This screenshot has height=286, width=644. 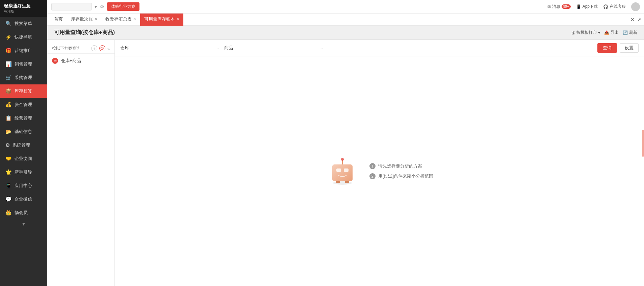 What do you see at coordinates (566, 7) in the screenshot?
I see `message-badge: 99+` at bounding box center [566, 7].